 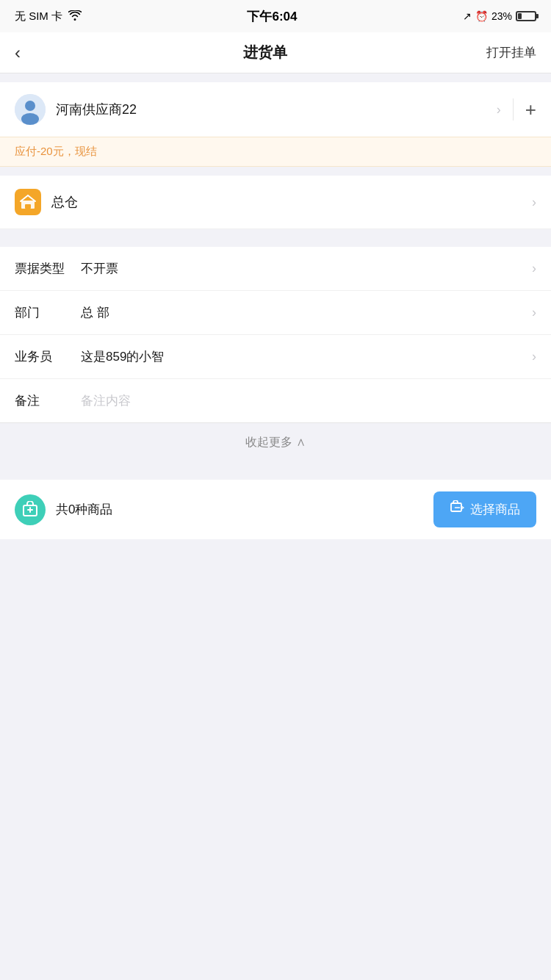 What do you see at coordinates (457, 510) in the screenshot?
I see `select-btn-icon` at bounding box center [457, 510].